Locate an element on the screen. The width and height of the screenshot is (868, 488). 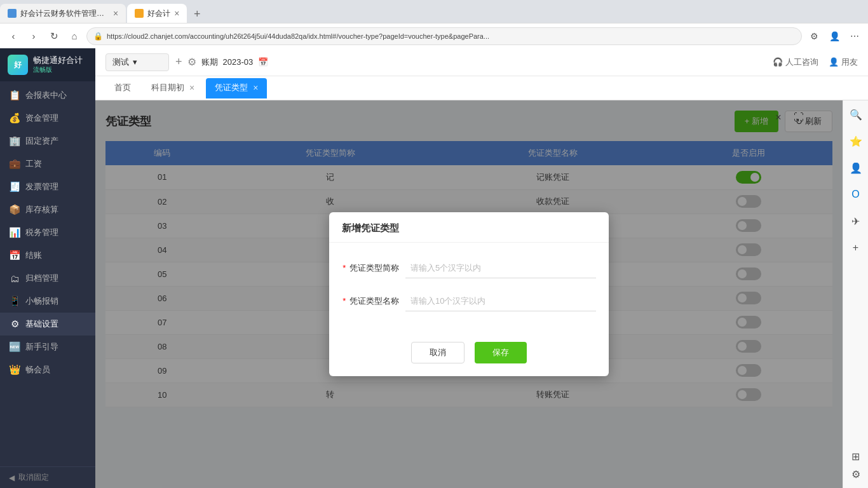
menu-icon: ⋯ is located at coordinates (855, 36).